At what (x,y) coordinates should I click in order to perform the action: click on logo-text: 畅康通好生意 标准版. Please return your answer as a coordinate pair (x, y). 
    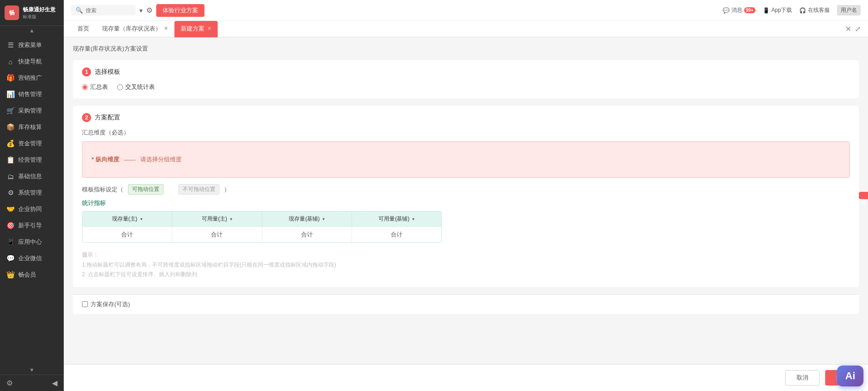
    Looking at the image, I should click on (39, 13).